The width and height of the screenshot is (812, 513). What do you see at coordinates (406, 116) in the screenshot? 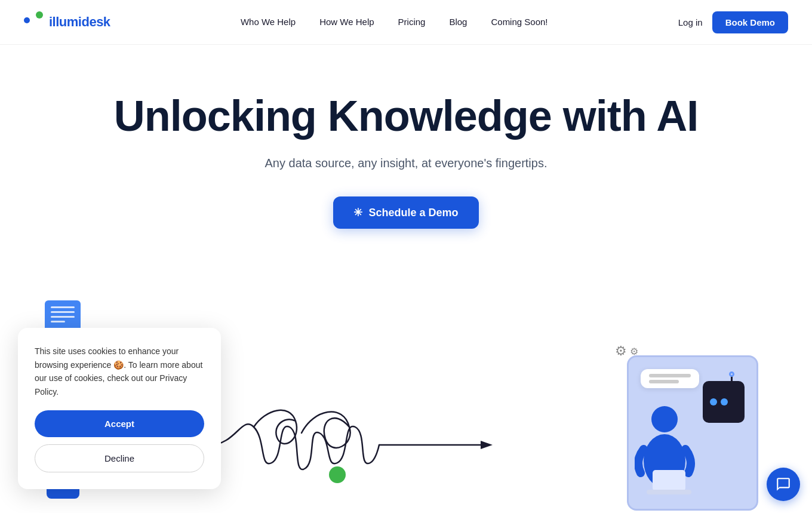
I see `hero-title: Unlocking Knowledge with AI` at bounding box center [406, 116].